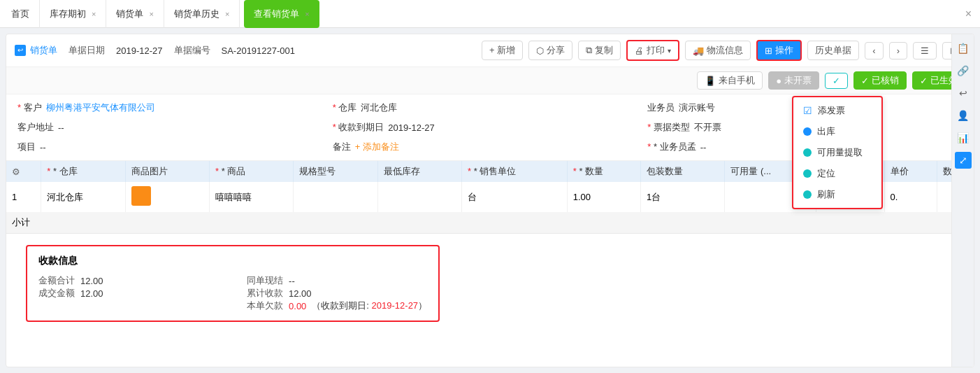 This screenshot has height=373, width=980. What do you see at coordinates (963, 93) in the screenshot?
I see `sidebar-return-icon: ↩` at bounding box center [963, 93].